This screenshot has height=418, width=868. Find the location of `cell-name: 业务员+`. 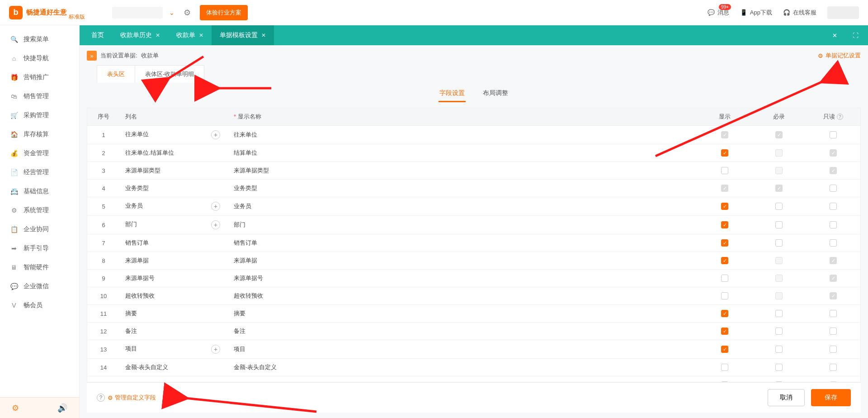

cell-name: 业务员+ is located at coordinates (174, 206).